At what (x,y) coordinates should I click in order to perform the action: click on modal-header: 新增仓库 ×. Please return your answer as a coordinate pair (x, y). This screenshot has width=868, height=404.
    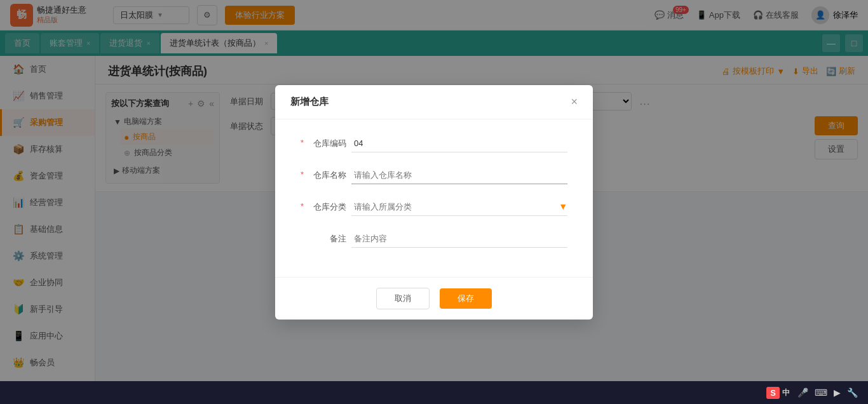
    Looking at the image, I should click on (434, 102).